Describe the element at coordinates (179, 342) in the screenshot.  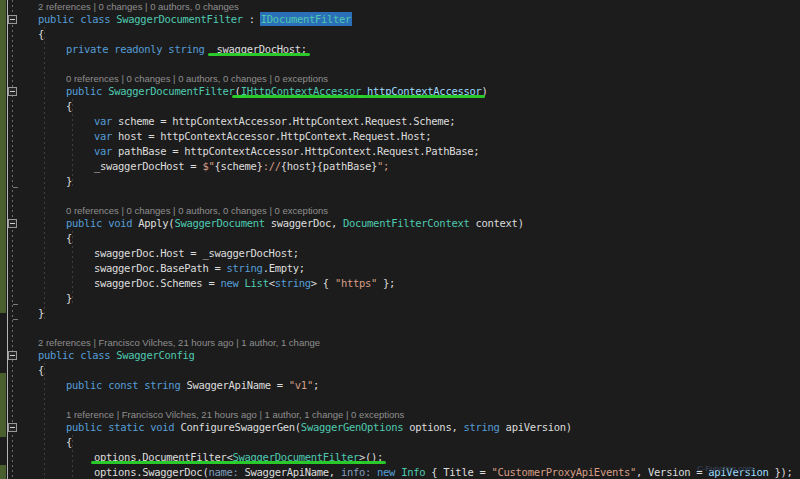
I see `code-token: 2 references | Francisco Vilches, 21 hou…` at that location.